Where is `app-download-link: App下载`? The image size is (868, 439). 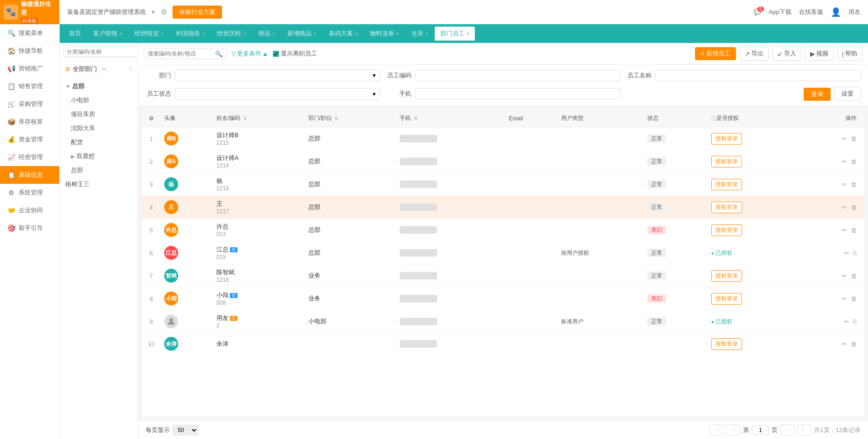
app-download-link: App下载 is located at coordinates (780, 12).